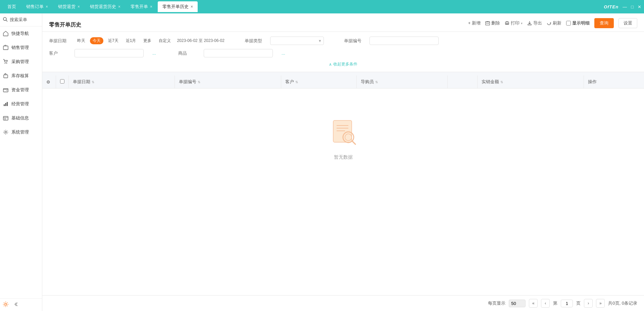  I want to click on tab-sales-return: 销货退货 ×, so click(69, 7).